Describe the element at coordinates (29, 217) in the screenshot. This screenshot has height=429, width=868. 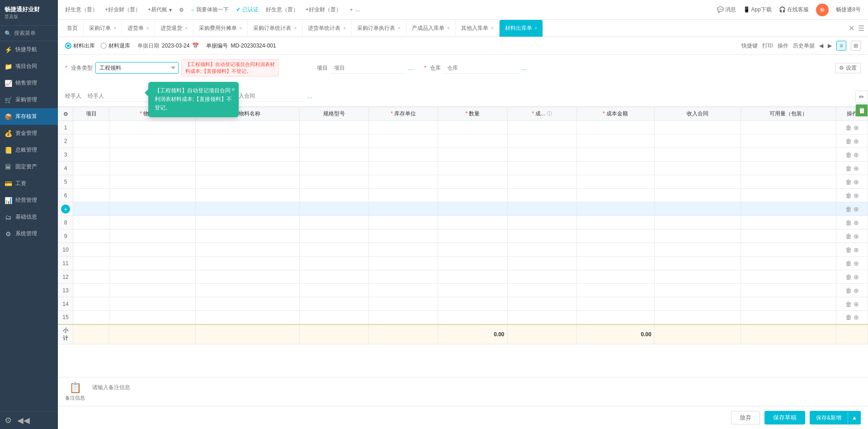
I see `sidebar-item-basic: 🗂 基础信息` at that location.